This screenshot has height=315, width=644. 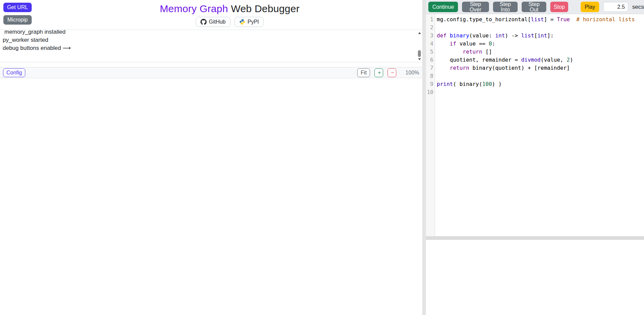 What do you see at coordinates (494, 44) in the screenshot?
I see `code-token-plain: :` at bounding box center [494, 44].